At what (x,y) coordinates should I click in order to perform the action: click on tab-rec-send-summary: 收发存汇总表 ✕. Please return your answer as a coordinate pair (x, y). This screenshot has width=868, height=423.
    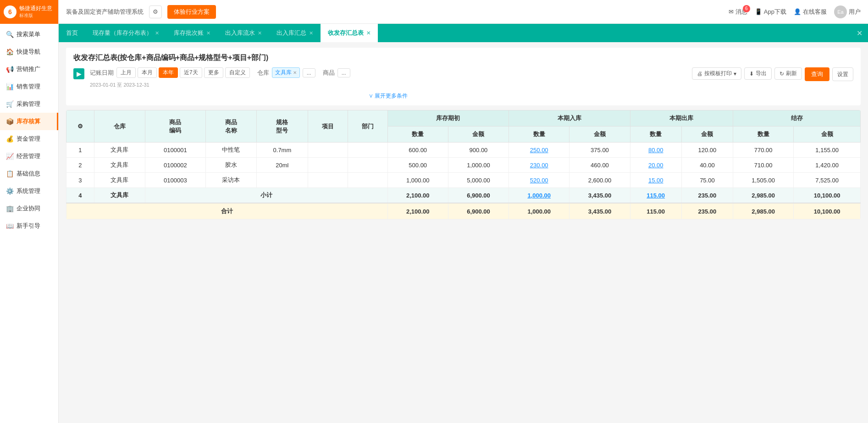
    Looking at the image, I should click on (349, 33).